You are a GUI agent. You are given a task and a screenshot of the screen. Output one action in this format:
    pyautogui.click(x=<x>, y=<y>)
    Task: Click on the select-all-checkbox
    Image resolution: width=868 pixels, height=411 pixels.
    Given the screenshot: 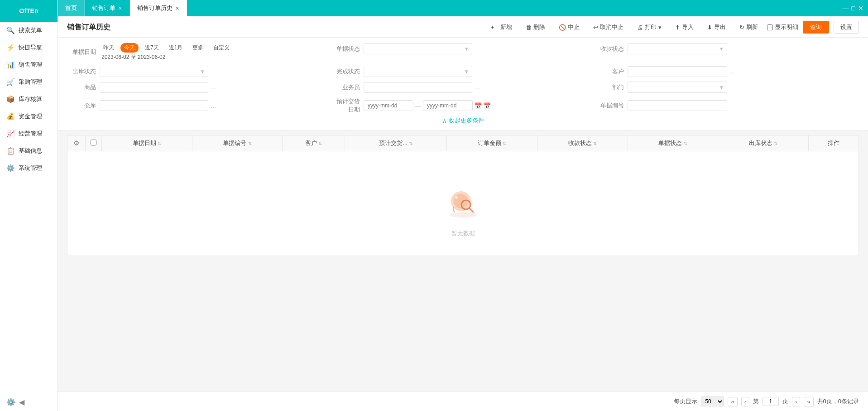 What is the action you would take?
    pyautogui.click(x=93, y=142)
    